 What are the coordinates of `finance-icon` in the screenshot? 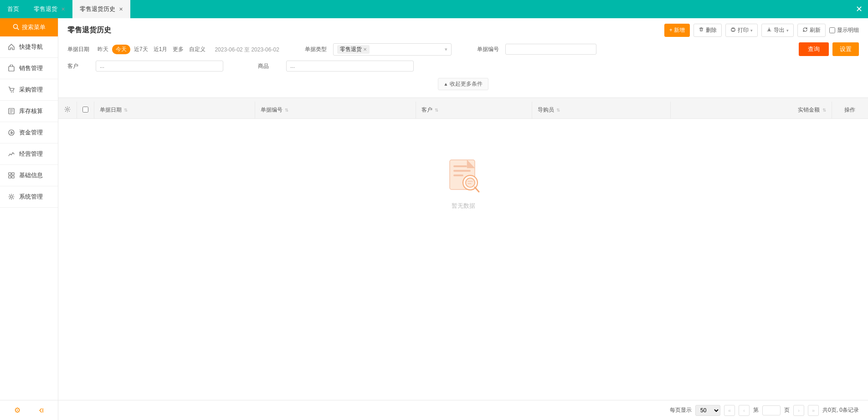 It's located at (11, 133).